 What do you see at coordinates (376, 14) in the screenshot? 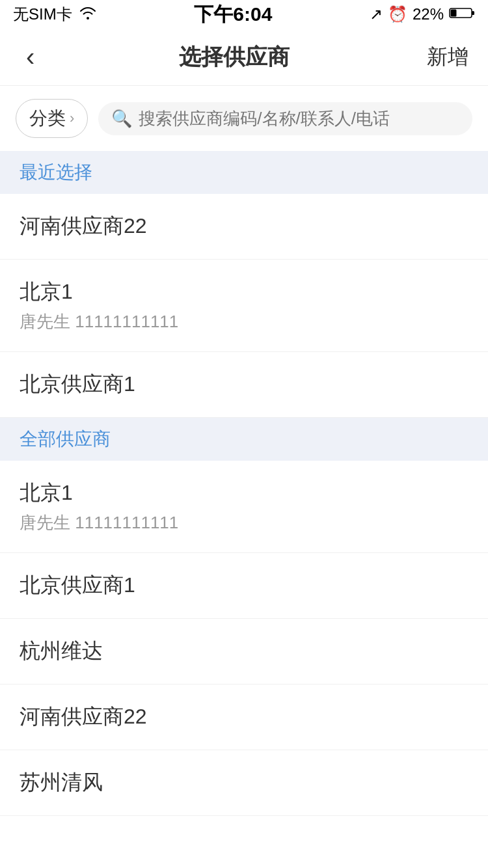
I see `location-icon: ↗` at bounding box center [376, 14].